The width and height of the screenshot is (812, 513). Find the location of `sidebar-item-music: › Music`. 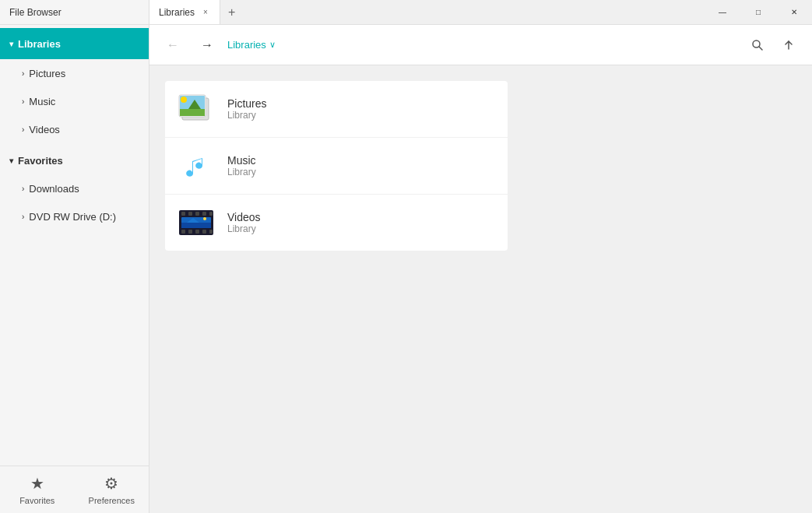

sidebar-item-music: › Music is located at coordinates (75, 101).